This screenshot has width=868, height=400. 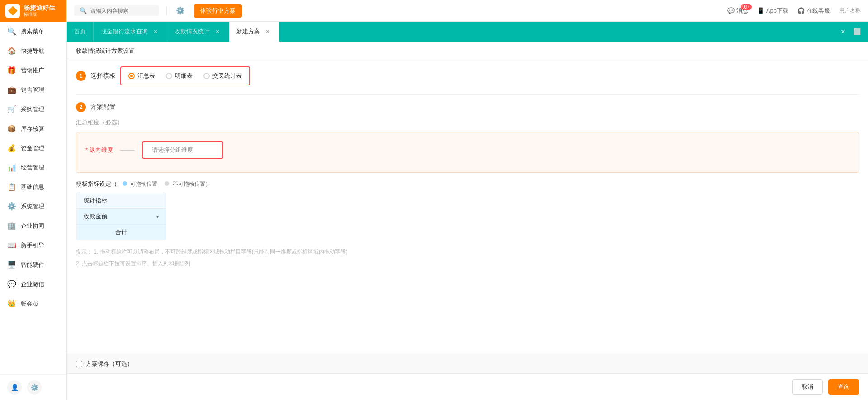 What do you see at coordinates (773, 11) in the screenshot?
I see `app-download-btn: 📱 App下载` at bounding box center [773, 11].